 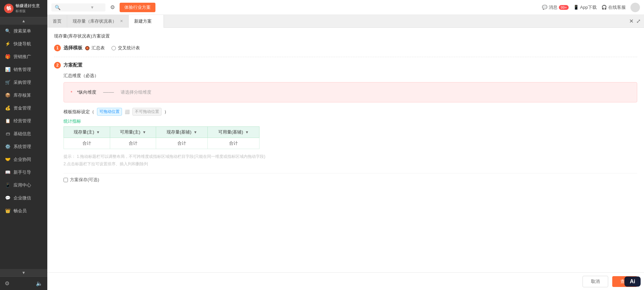 I want to click on tab-right-icons: ✕ ⤢, so click(x=637, y=21).